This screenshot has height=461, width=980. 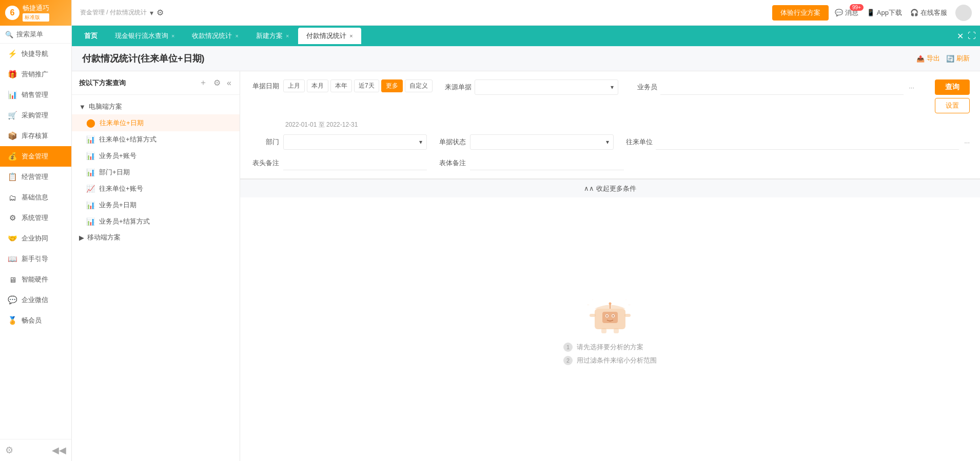 I want to click on scheme-item-partner-account: 📈 往来单位+账号, so click(x=156, y=189).